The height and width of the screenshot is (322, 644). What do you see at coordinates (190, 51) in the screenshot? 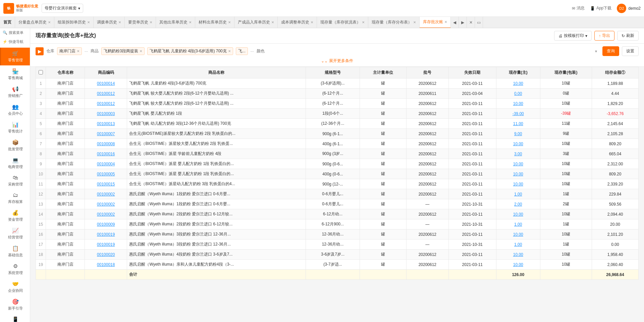
I see `product-tag-2: 飞鹤星飞帆 儿童奶粉 4段(3-6岁适用) 700克 ✕` at bounding box center [190, 51].